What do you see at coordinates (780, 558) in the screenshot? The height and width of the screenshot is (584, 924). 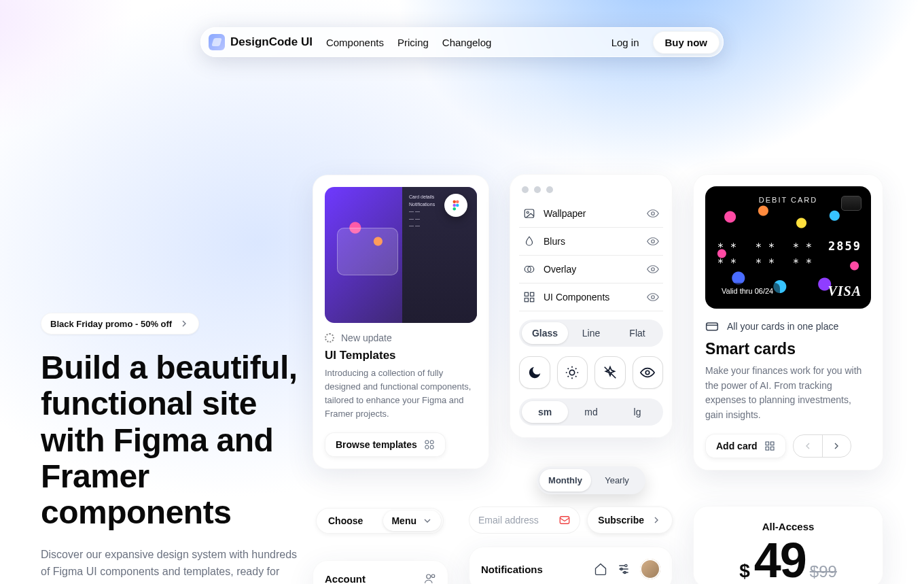 I see `price-value: 49` at bounding box center [780, 558].